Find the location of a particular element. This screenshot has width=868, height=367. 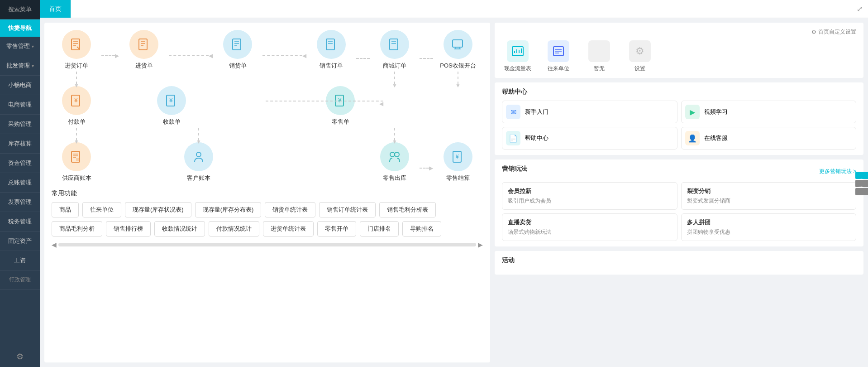

payment-icon: ¥ is located at coordinates (76, 101).